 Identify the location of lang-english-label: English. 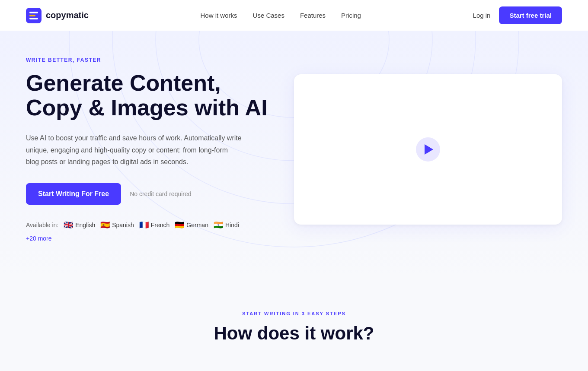
(85, 225).